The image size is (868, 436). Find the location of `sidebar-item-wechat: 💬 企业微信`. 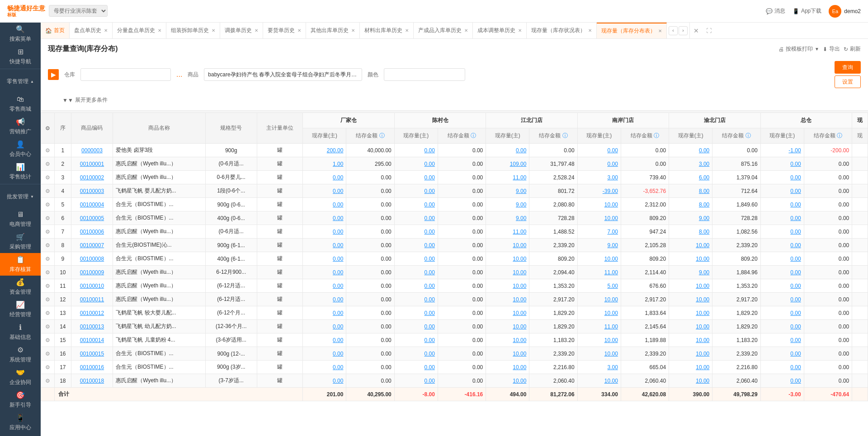

sidebar-item-wechat: 💬 企业微信 is located at coordinates (20, 435).